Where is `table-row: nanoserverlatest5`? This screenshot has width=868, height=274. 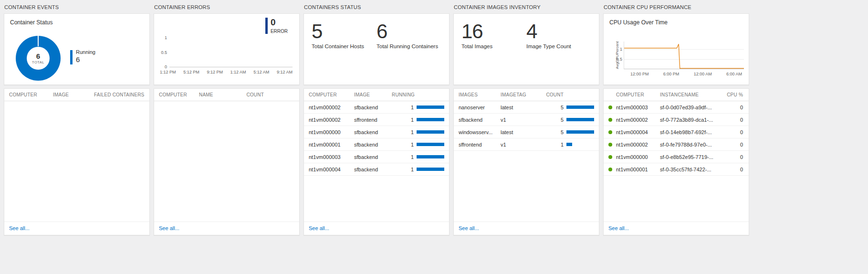 table-row: nanoserverlatest5 is located at coordinates (526, 107).